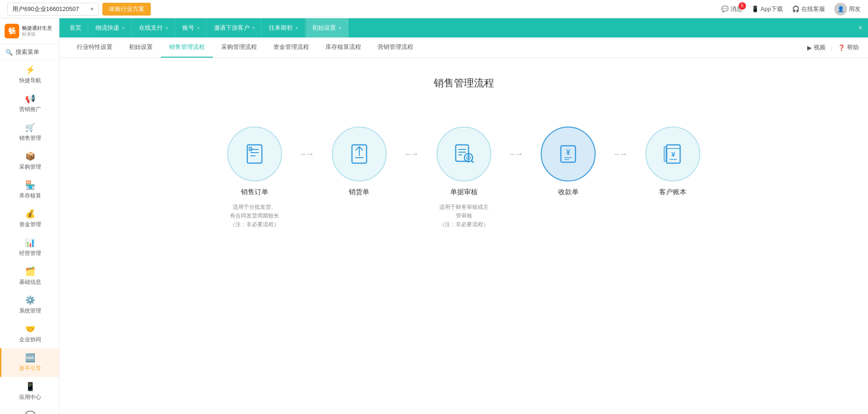 Image resolution: width=868 pixels, height=414 pixels. I want to click on experience-btn: 体验行业方案, so click(127, 9).